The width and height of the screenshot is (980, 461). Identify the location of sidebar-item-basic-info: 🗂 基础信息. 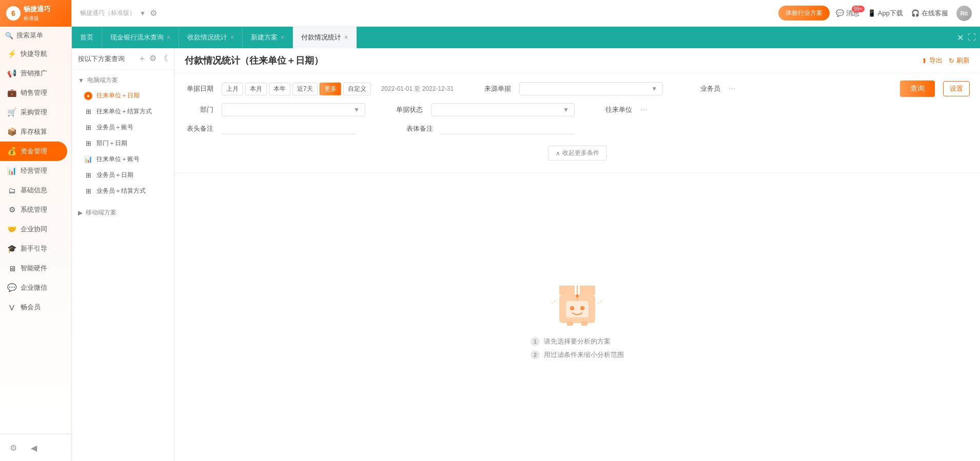
(36, 190).